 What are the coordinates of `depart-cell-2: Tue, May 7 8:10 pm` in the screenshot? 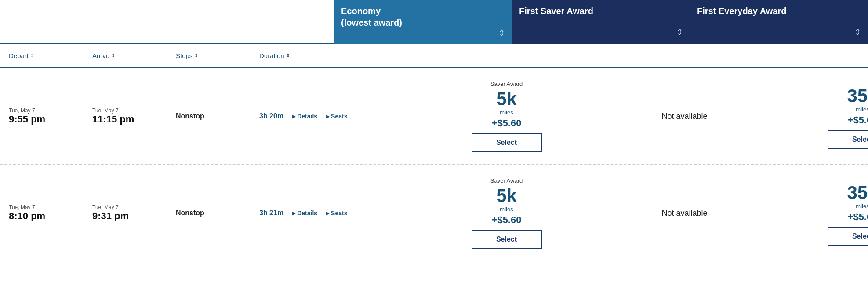 It's located at (42, 213).